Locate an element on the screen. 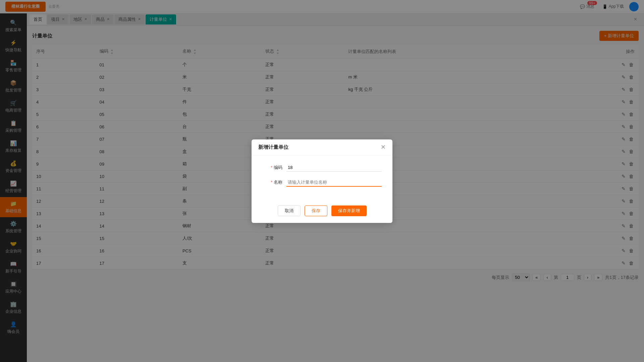 The image size is (644, 362). save-and-new-button: 保存并新增 is located at coordinates (349, 211).